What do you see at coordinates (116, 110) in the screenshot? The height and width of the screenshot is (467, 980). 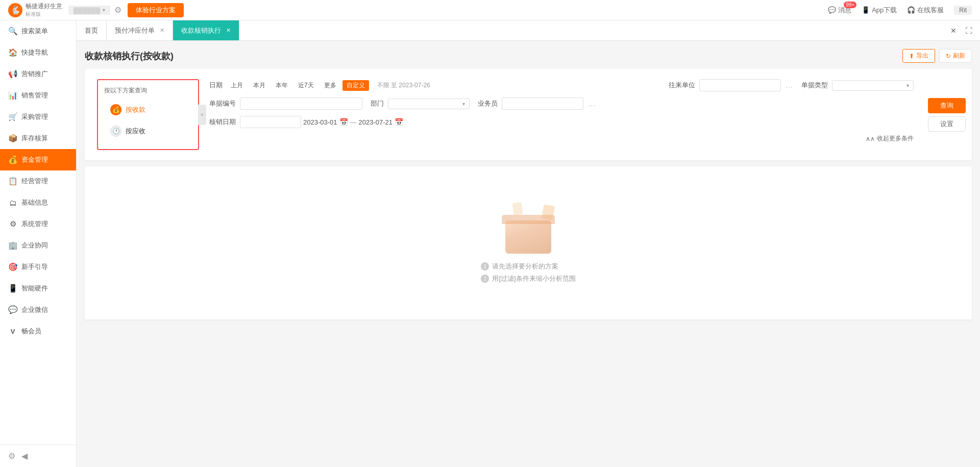 I see `receipt-option-icon: 💰` at bounding box center [116, 110].